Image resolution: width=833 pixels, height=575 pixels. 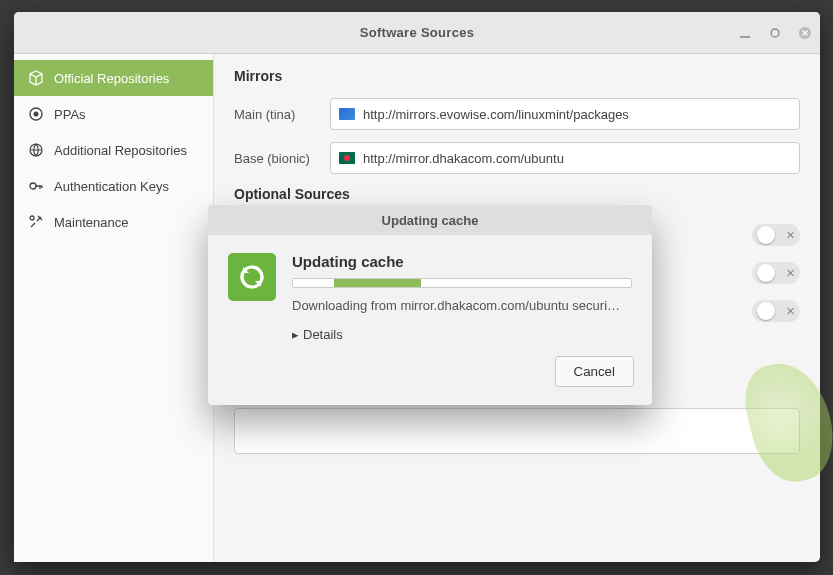 I want to click on details-expander: ▸ Details, so click(x=462, y=334).